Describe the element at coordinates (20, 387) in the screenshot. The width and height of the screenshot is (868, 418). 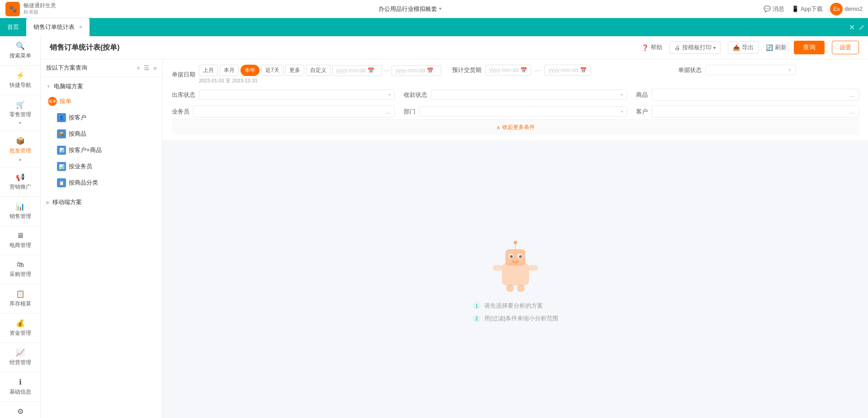
I see `sidebar-item-basic-info: ℹ 基础信息` at that location.